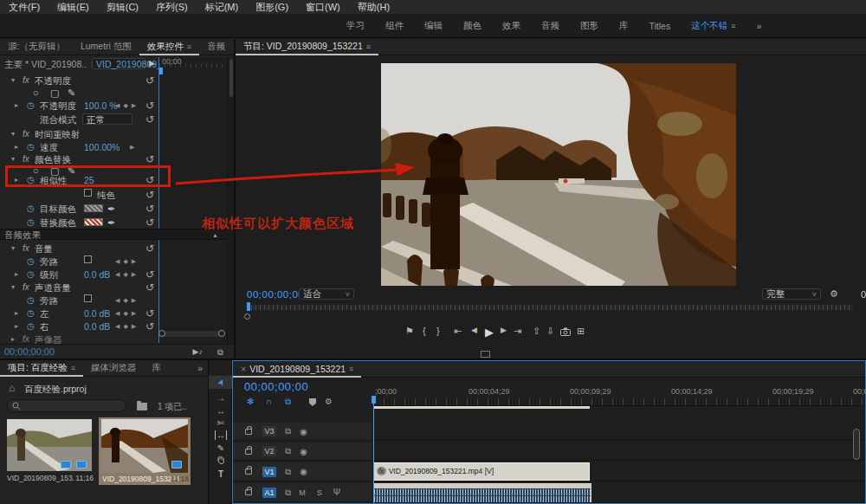 The image size is (866, 504). Describe the element at coordinates (518, 331) in the screenshot. I see `go-to-out-icon: ⇥` at that location.